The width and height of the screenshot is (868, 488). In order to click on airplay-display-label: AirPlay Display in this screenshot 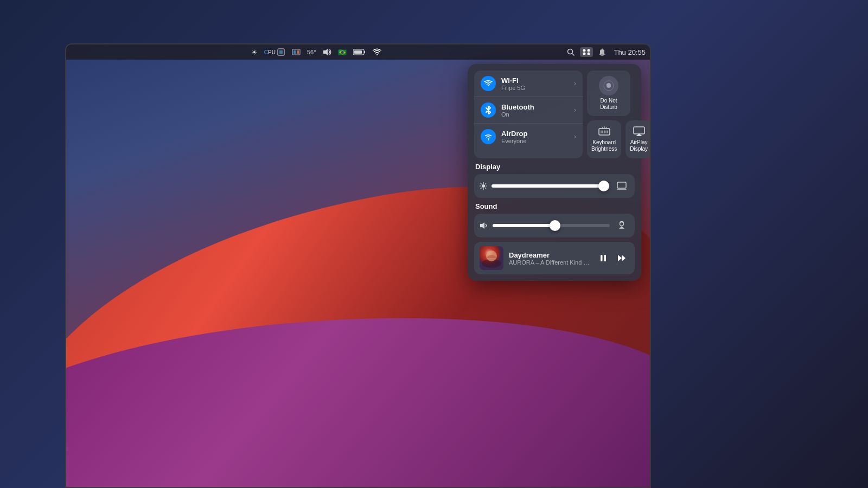, I will do `click(639, 146)`.